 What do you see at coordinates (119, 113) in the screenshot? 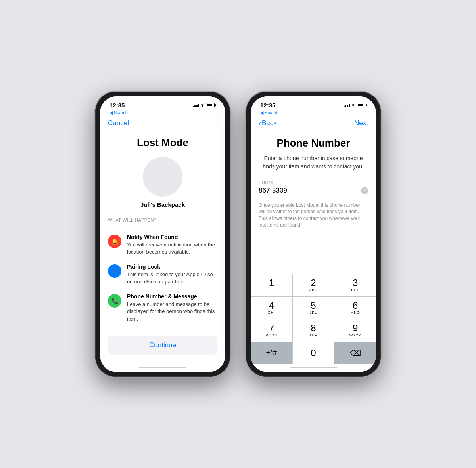
I see `left-search-label: ◀ Search` at bounding box center [119, 113].